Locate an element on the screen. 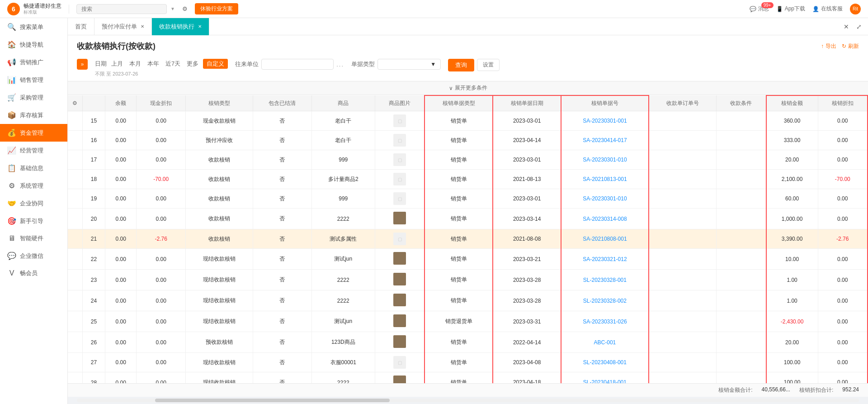 The height and width of the screenshot is (404, 868). horizontal-scrollbar is located at coordinates (468, 400).